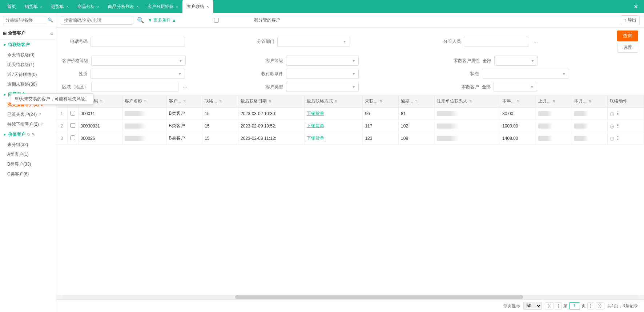  I want to click on retail-attr-select: ▼, so click(516, 61).